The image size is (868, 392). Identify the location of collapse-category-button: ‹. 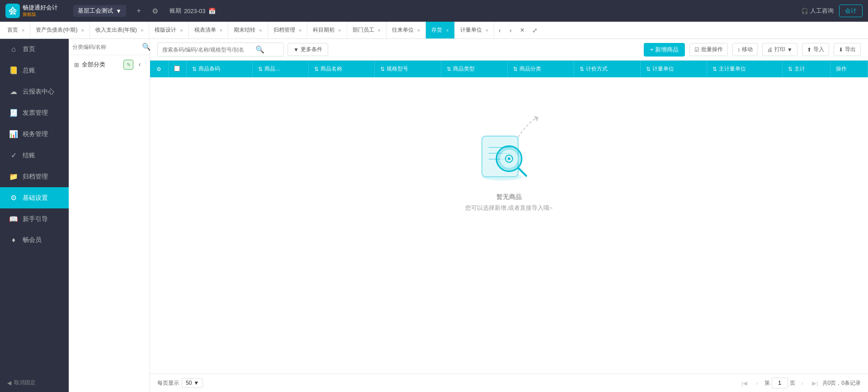
(140, 64).